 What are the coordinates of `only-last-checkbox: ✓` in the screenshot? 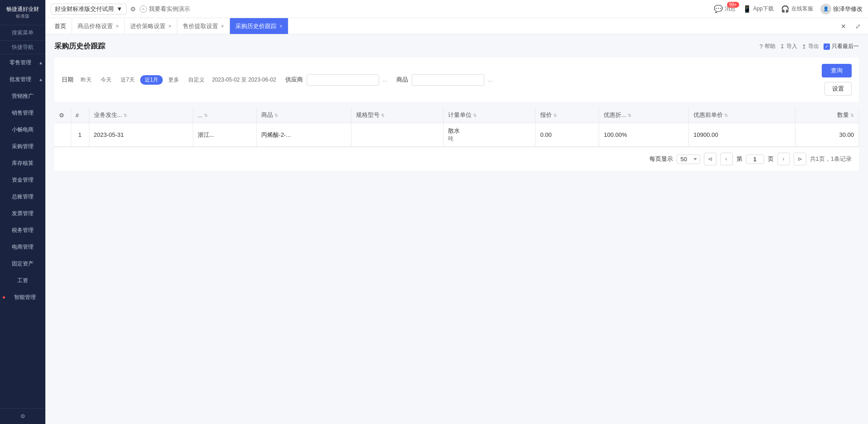 It's located at (827, 47).